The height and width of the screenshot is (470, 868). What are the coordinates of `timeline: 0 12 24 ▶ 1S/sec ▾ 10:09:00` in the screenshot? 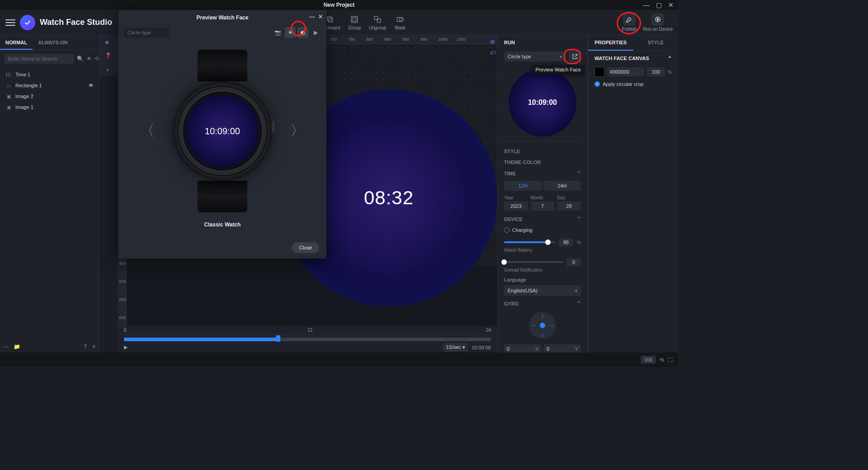 It's located at (307, 339).